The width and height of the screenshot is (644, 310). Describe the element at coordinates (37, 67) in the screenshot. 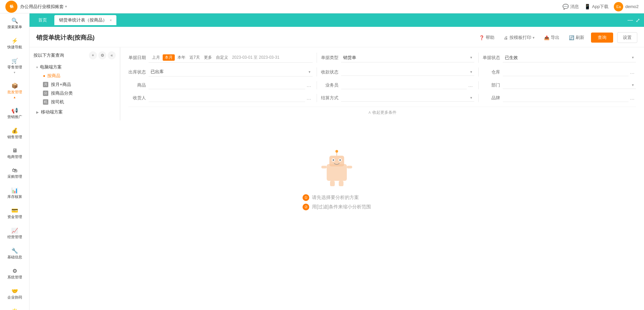

I see `tree-arrow-icon: ▾` at that location.